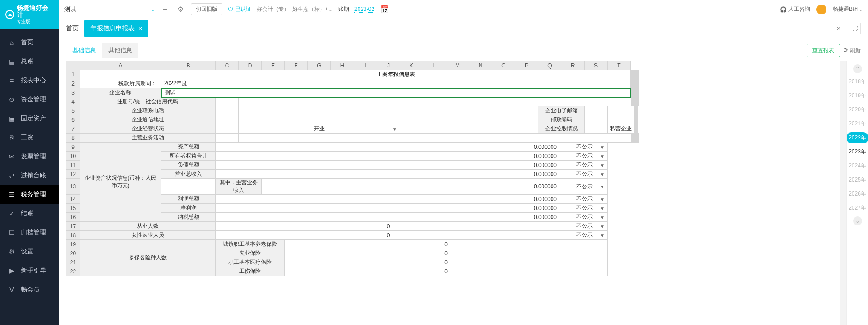  What do you see at coordinates (481, 66) in the screenshot?
I see `col-header: N` at bounding box center [481, 66].